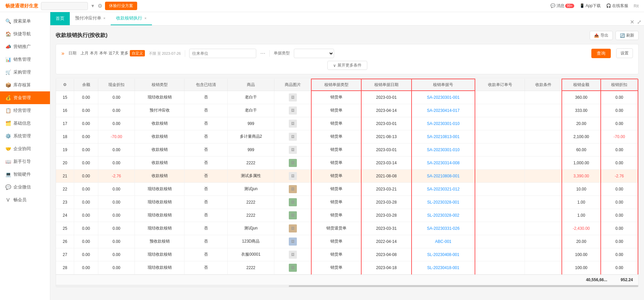  I want to click on filter-divider1, so click(185, 53).